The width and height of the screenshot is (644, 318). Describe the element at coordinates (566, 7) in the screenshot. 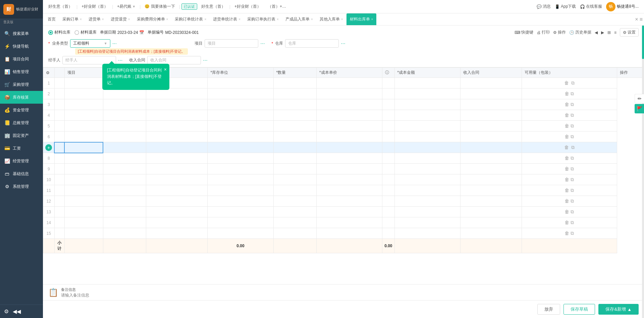

I see `topbar-app-download: 📱 App下载` at that location.